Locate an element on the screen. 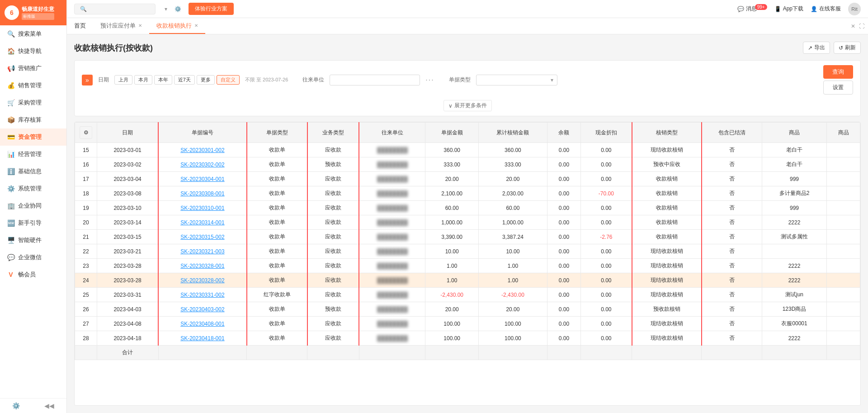 This screenshot has width=868, height=413. sidebar-item-search: 🔍 搜索菜单 is located at coordinates (33, 34).